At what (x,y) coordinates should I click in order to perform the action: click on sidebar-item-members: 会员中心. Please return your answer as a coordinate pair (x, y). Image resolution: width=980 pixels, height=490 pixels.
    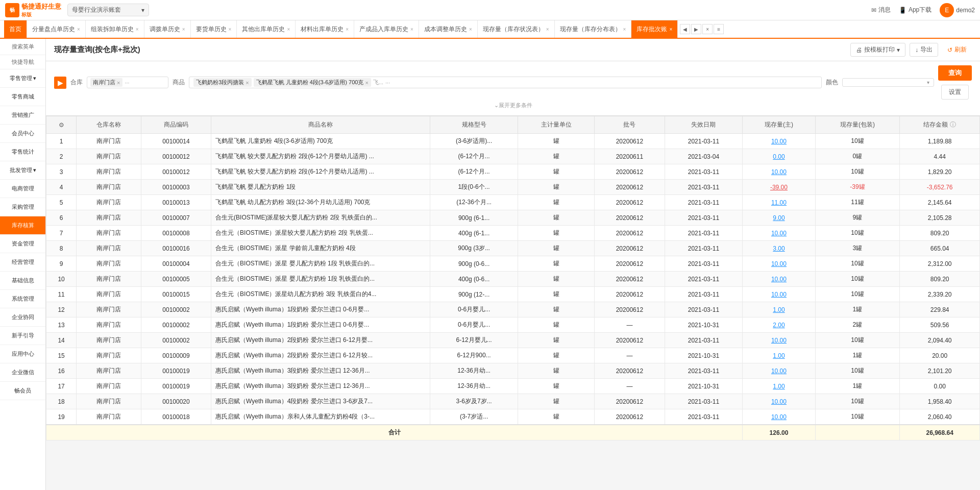
    Looking at the image, I should click on (22, 134).